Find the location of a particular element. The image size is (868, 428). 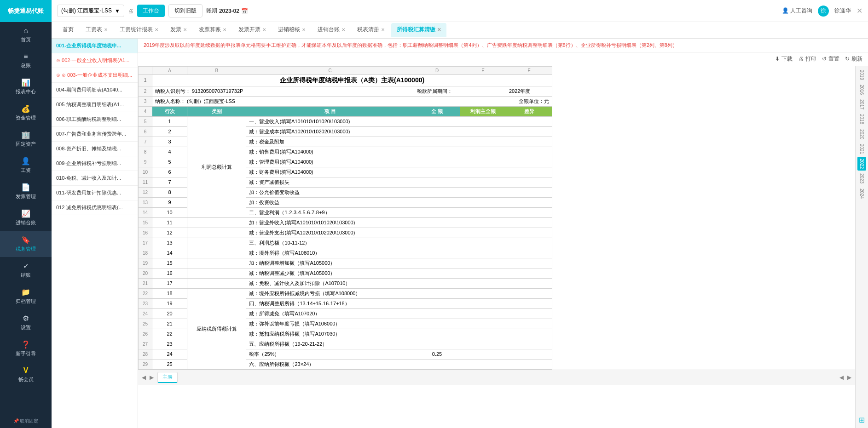

table-row: 19 15 加：纳税调整增加额（填写A105000） is located at coordinates (345, 263).